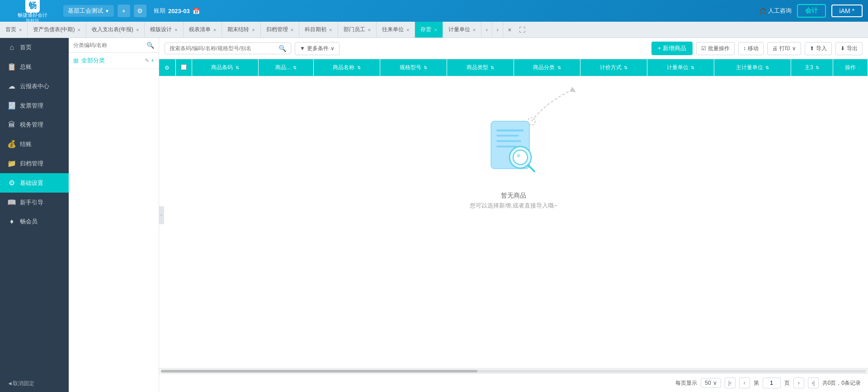 The image size is (868, 392). I want to click on tab-prev-button: ‹, so click(487, 30).